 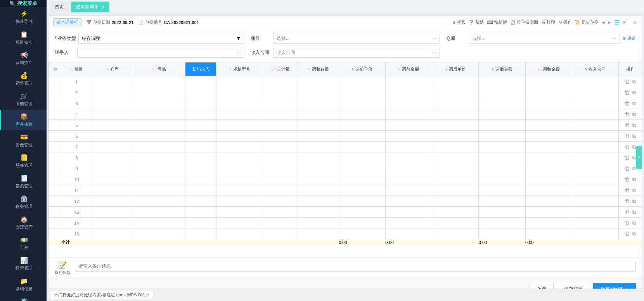 I want to click on sidebar-logo: 🔍 搜索菜单, so click(x=23, y=3).